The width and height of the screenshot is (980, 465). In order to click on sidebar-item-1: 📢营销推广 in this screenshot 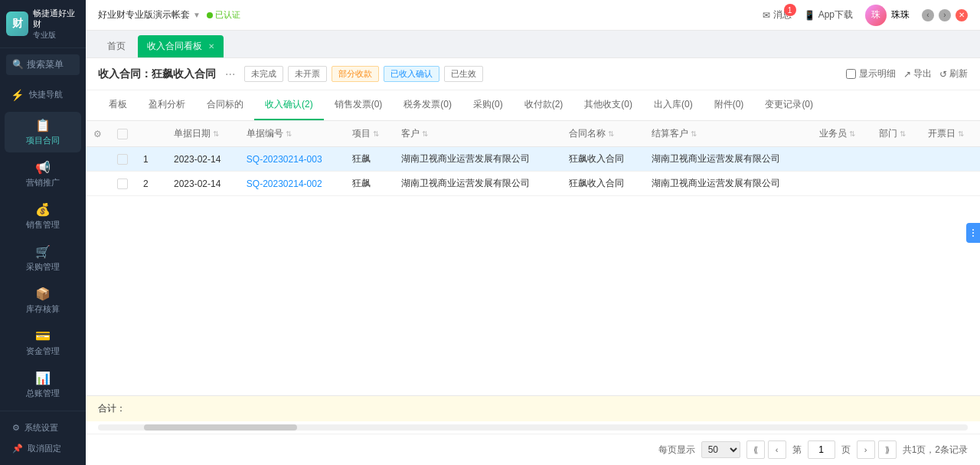, I will do `click(43, 175)`.